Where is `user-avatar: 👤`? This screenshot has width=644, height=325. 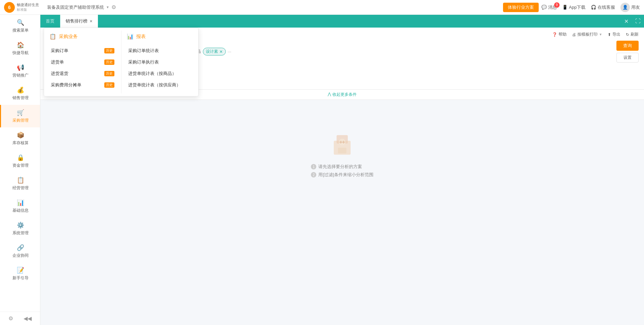 user-avatar: 👤 is located at coordinates (625, 7).